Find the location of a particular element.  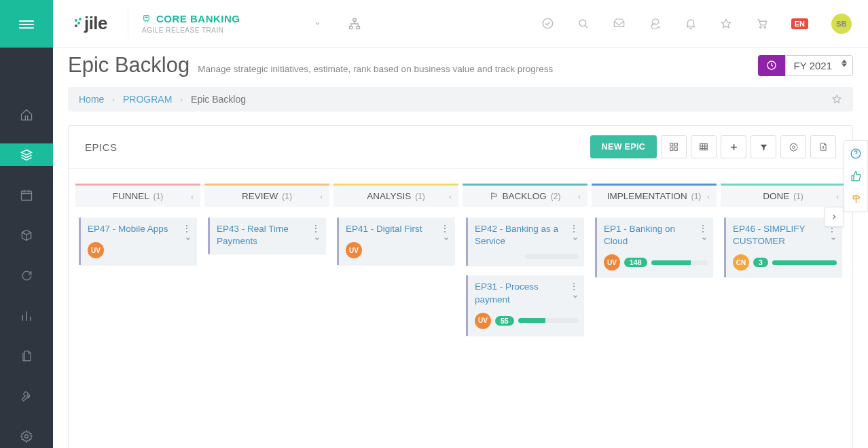

epic-card: EP1 - Banking on Cloud ⋮ UV 148 is located at coordinates (654, 247).